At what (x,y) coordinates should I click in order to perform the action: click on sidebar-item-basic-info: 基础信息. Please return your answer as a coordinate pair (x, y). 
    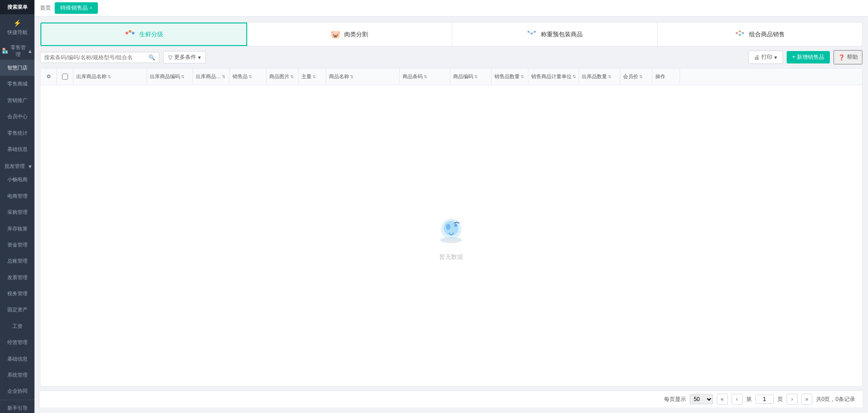
    Looking at the image, I should click on (17, 149).